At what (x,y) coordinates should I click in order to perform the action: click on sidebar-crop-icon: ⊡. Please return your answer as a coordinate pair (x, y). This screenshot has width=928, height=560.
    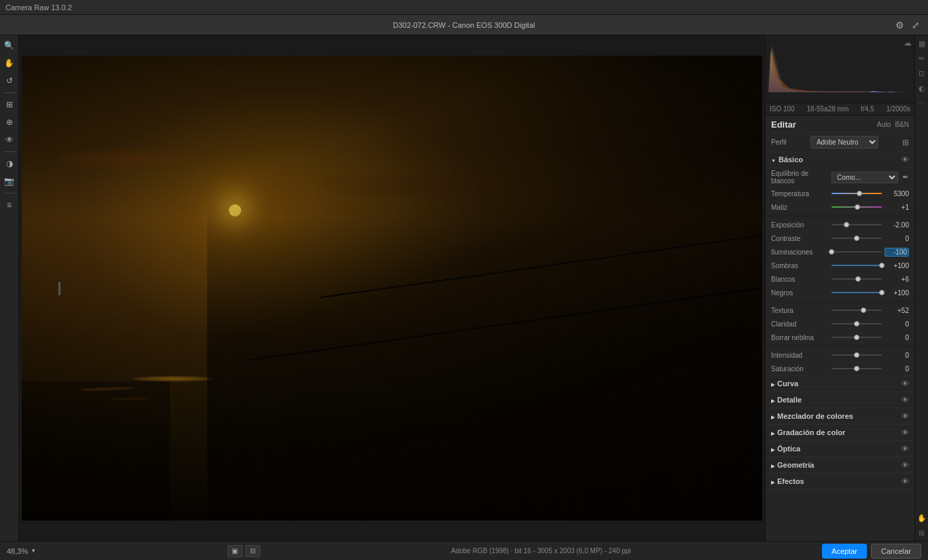
    Looking at the image, I should click on (922, 73).